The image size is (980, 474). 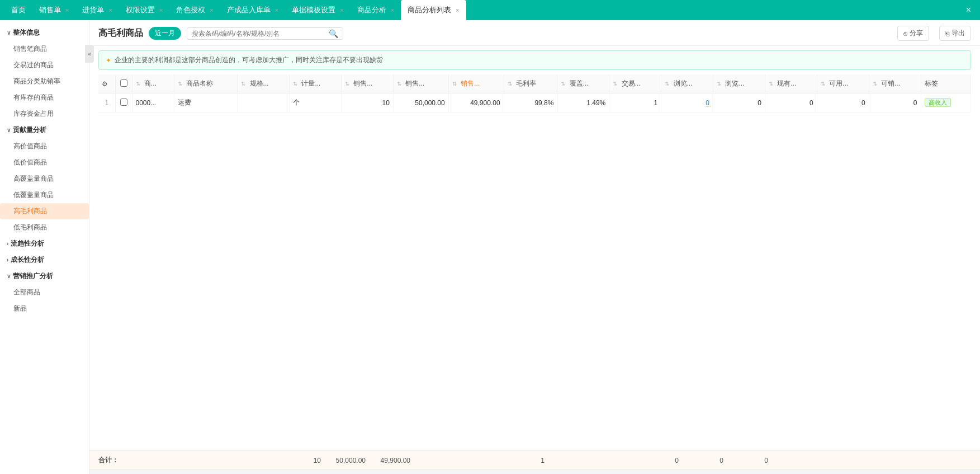 What do you see at coordinates (153, 84) in the screenshot?
I see `col-code: ⇅ 商...` at bounding box center [153, 84].